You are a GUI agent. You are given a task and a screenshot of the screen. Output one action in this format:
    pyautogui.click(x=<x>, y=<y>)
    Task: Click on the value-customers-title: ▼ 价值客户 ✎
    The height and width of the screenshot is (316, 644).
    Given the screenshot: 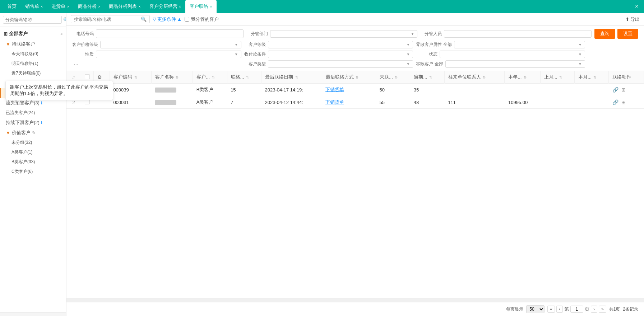 What is the action you would take?
    pyautogui.click(x=33, y=133)
    